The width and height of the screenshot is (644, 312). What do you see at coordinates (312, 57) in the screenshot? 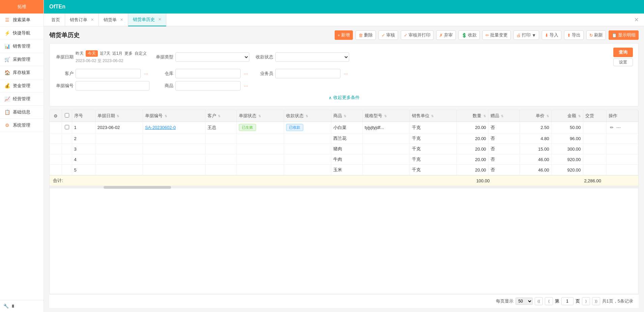
I see `filter-payment-status-select` at bounding box center [312, 57].